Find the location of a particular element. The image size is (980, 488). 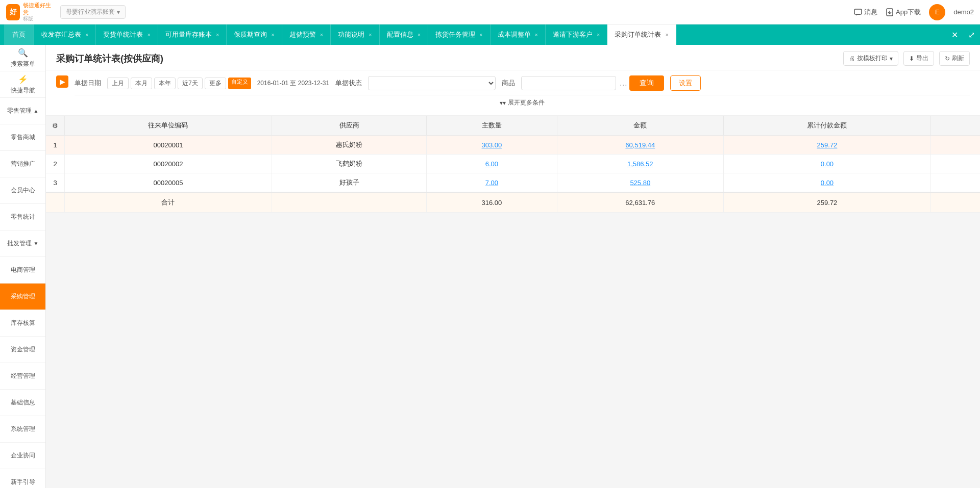

header-actions: 🖨 按模板打印 ▾ ⬇ 导出 ↻ 刷新 is located at coordinates (906, 58).